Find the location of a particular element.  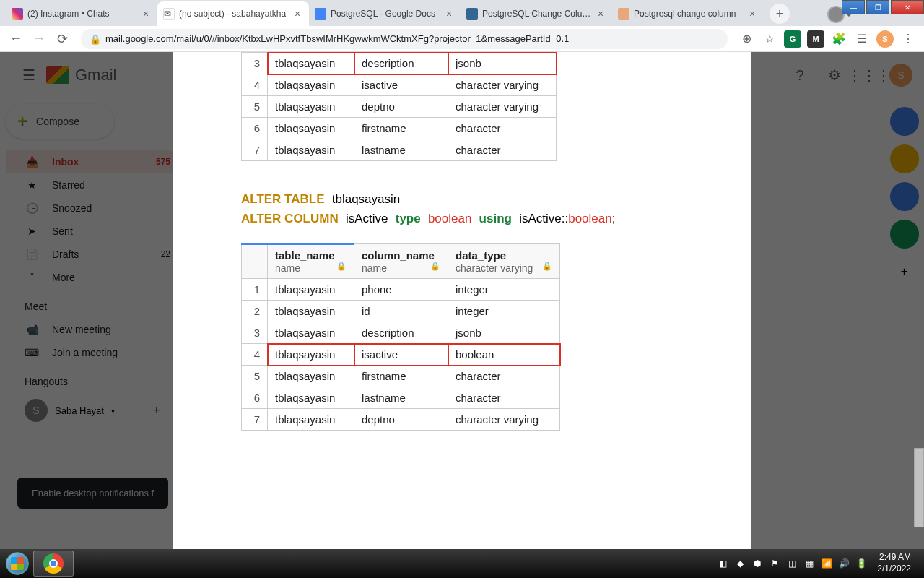

tray-icon: ▦ is located at coordinates (809, 564).